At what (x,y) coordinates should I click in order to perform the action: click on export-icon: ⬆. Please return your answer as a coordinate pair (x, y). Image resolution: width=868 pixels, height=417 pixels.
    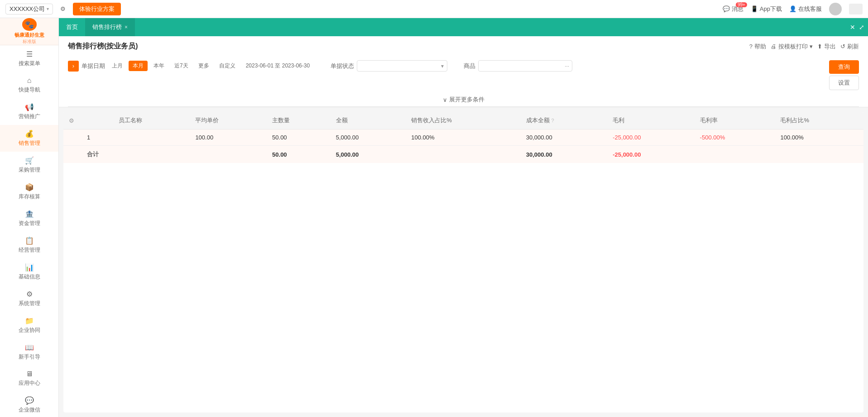
    Looking at the image, I should click on (820, 46).